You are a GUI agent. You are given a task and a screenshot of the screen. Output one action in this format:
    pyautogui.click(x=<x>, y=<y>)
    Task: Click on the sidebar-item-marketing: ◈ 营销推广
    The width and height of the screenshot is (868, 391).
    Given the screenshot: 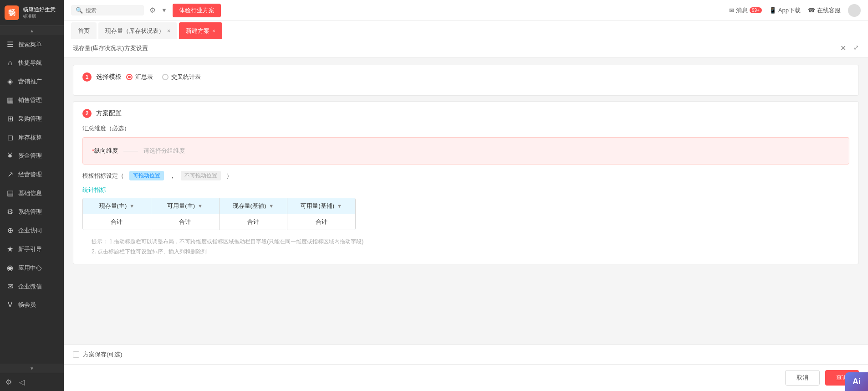 What is the action you would take?
    pyautogui.click(x=32, y=81)
    